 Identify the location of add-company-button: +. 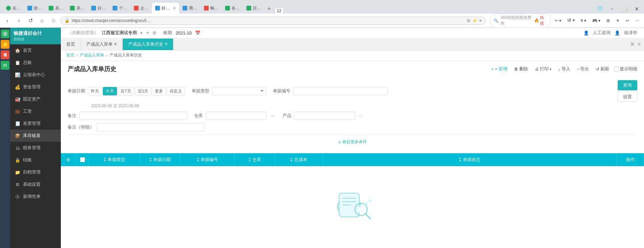
(147, 33).